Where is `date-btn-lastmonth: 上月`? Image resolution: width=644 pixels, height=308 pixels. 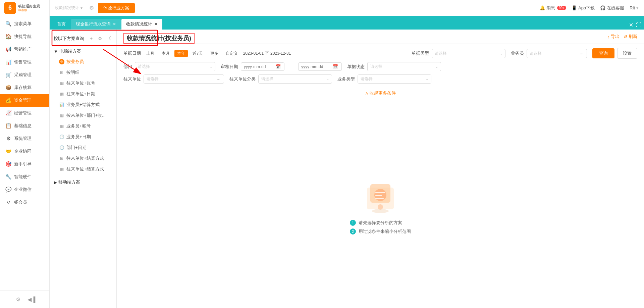 date-btn-lastmonth: 上月 is located at coordinates (150, 54).